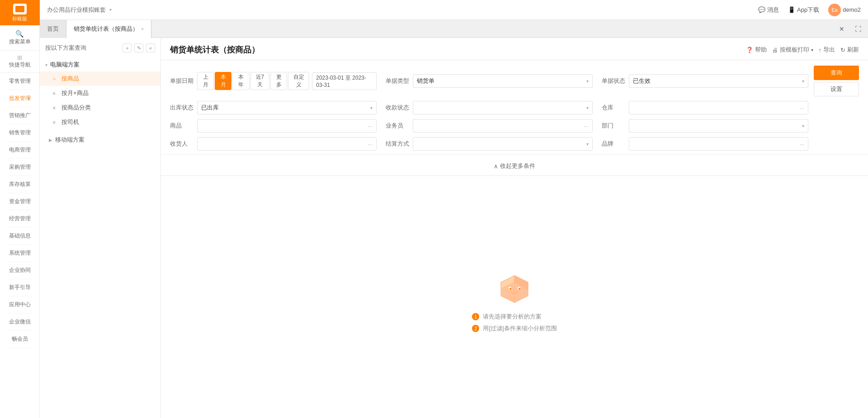  What do you see at coordinates (399, 126) in the screenshot?
I see `sales-person-label: 业务员` at bounding box center [399, 126].